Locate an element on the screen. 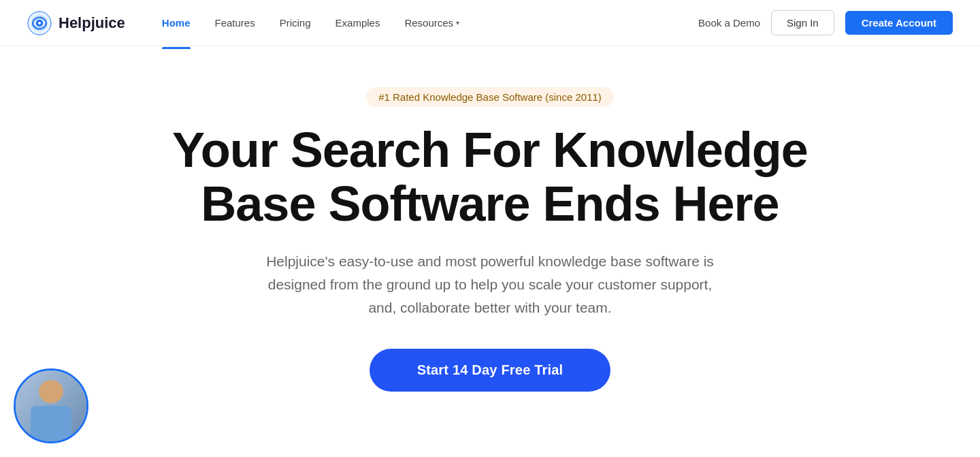  person-figure is located at coordinates (51, 411).